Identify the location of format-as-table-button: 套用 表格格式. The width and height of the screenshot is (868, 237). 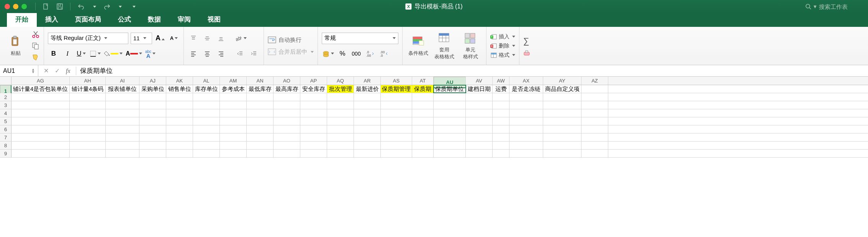
(444, 46).